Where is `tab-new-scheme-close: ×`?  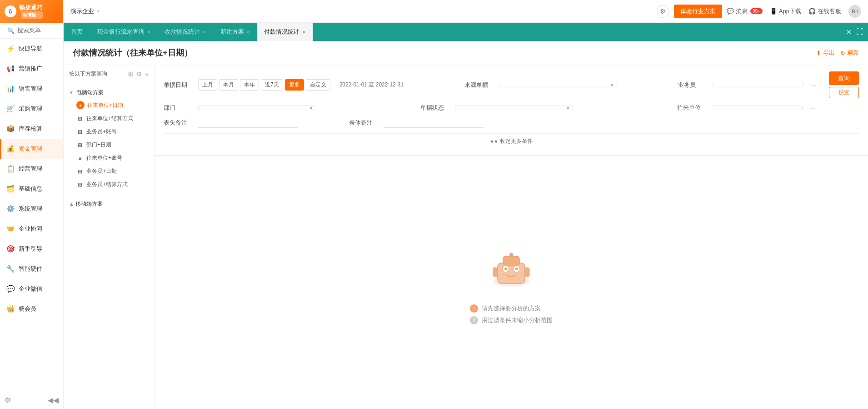
tab-new-scheme-close: × is located at coordinates (248, 32).